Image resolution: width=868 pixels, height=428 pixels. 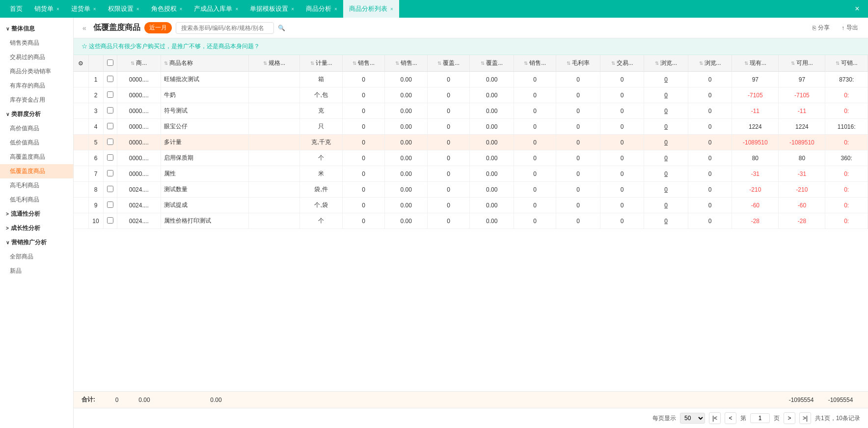 What do you see at coordinates (81, 63) in the screenshot?
I see `col-settings-header: ⚙` at bounding box center [81, 63].